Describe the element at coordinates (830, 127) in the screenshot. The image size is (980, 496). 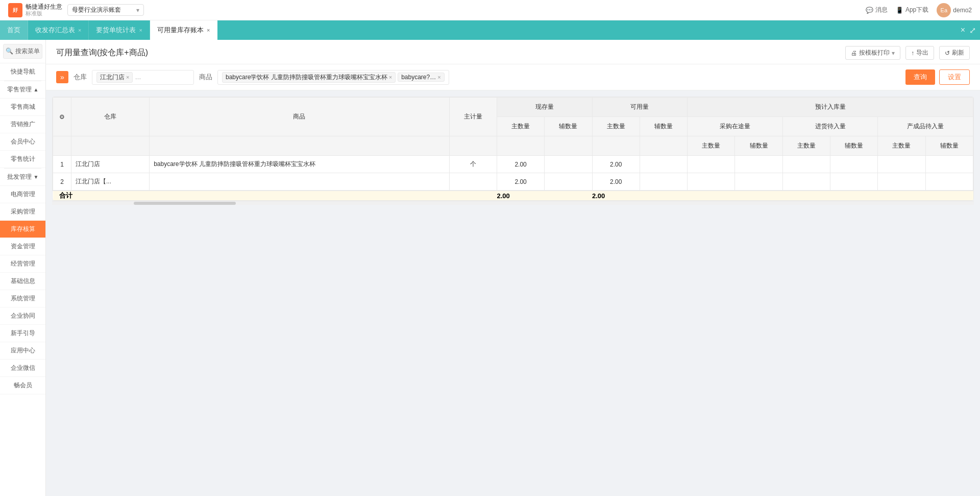
I see `th-goods-waiting: 进货待入量` at that location.